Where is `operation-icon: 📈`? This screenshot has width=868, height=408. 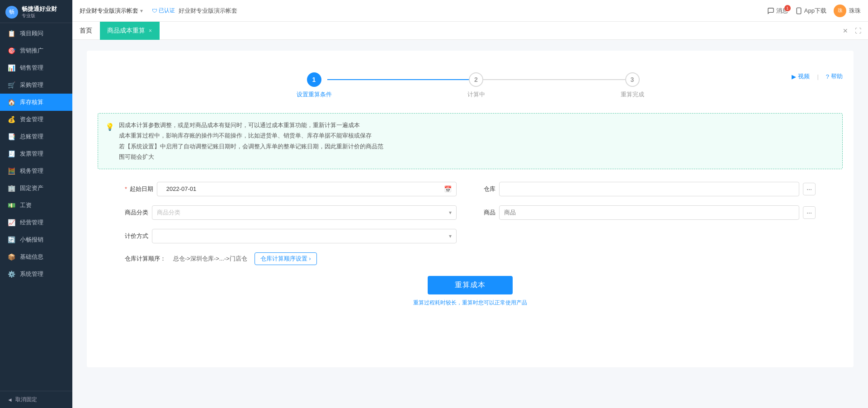 operation-icon: 📈 is located at coordinates (11, 223).